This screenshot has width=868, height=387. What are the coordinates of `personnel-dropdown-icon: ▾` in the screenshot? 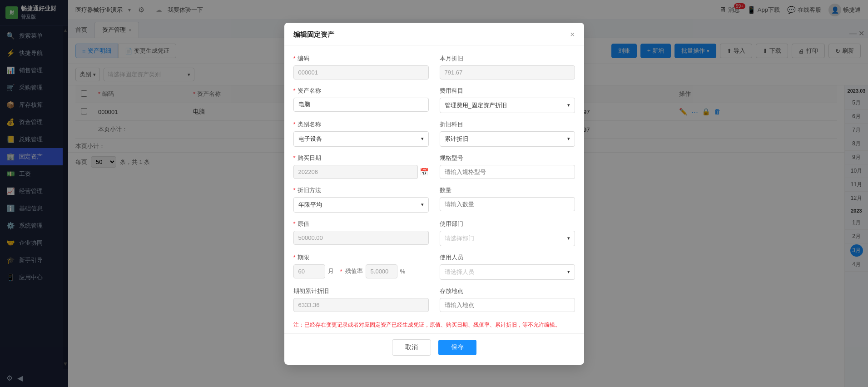 It's located at (569, 272).